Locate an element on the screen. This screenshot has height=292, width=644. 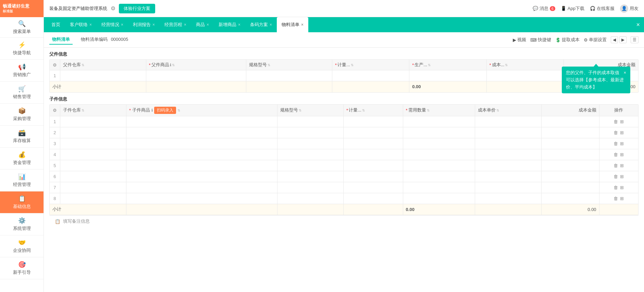
sidebar-item-sales: 🛒 销售管理 is located at coordinates (22, 93).